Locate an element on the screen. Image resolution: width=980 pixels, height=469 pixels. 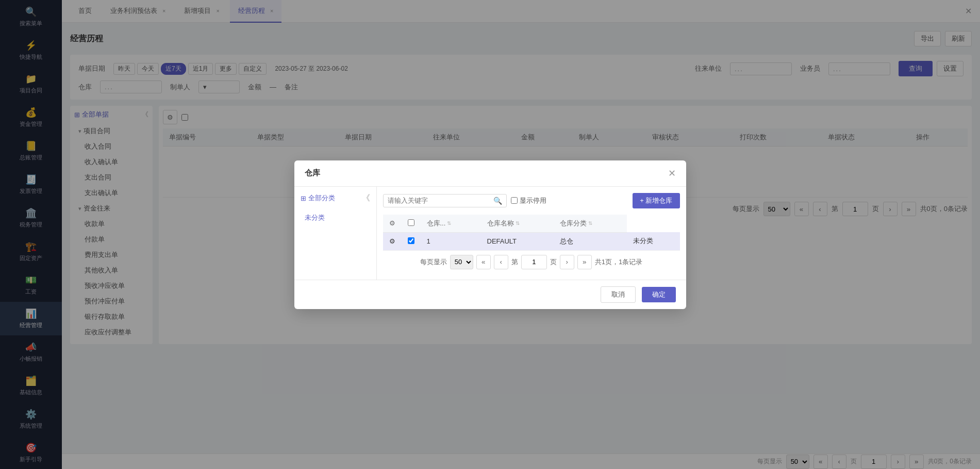
modal-search-input is located at coordinates (440, 200).